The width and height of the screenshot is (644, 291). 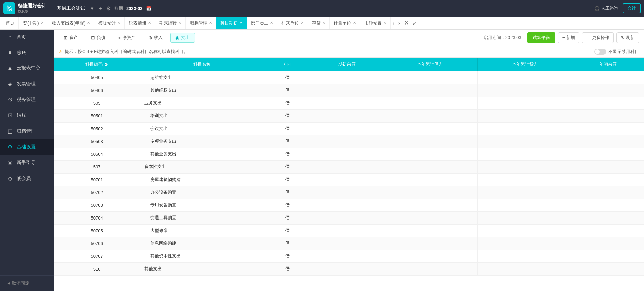 What do you see at coordinates (182, 38) in the screenshot?
I see `subtab-expense: ◉支出` at bounding box center [182, 38].